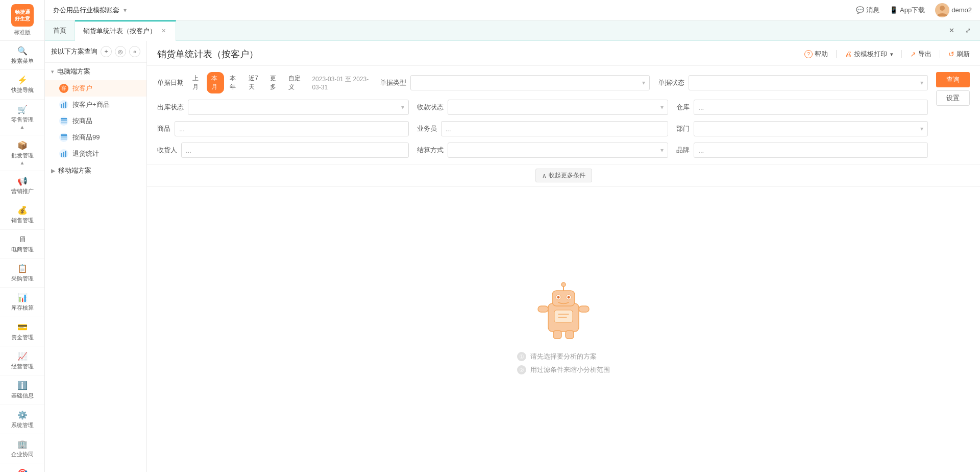 This screenshot has width=980, height=472. I want to click on date-label: 单据日期, so click(170, 83).